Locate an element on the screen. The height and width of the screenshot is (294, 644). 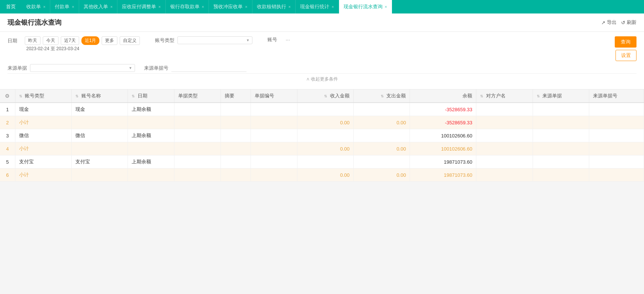
account-type-select: ▾ is located at coordinates (215, 40).